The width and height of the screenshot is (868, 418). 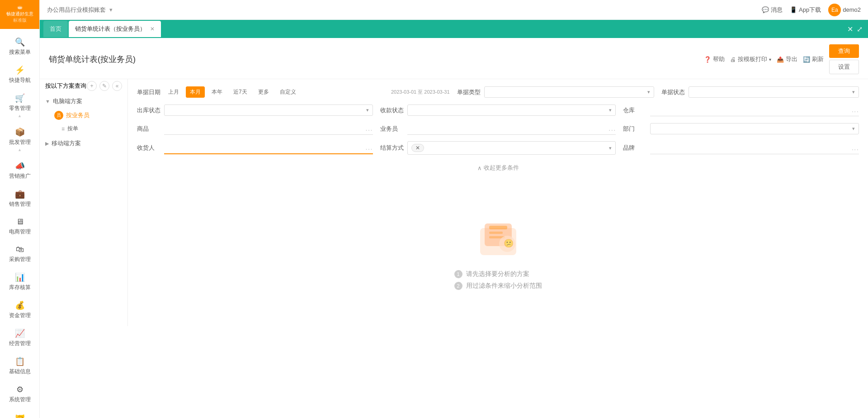 I want to click on scheme-sub-item-by-doc: ≡ 按单, so click(x=84, y=128).